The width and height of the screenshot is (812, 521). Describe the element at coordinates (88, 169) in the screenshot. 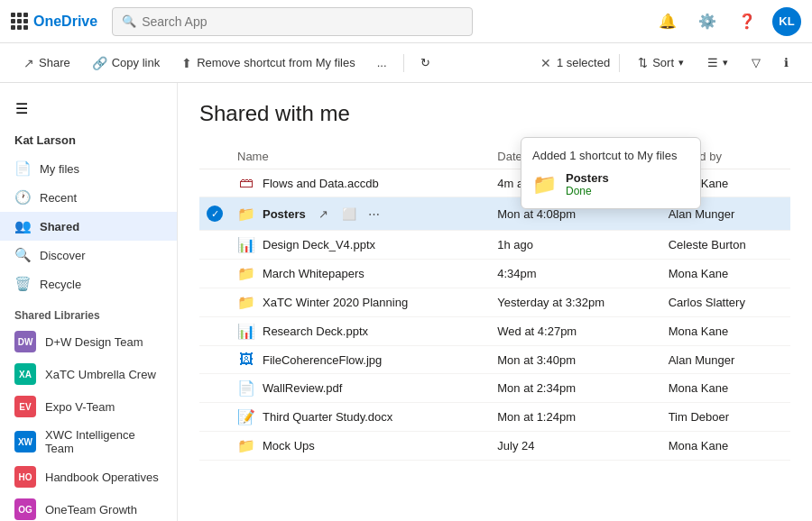

I see `sidebar-item-my-files: 📄 My files` at that location.